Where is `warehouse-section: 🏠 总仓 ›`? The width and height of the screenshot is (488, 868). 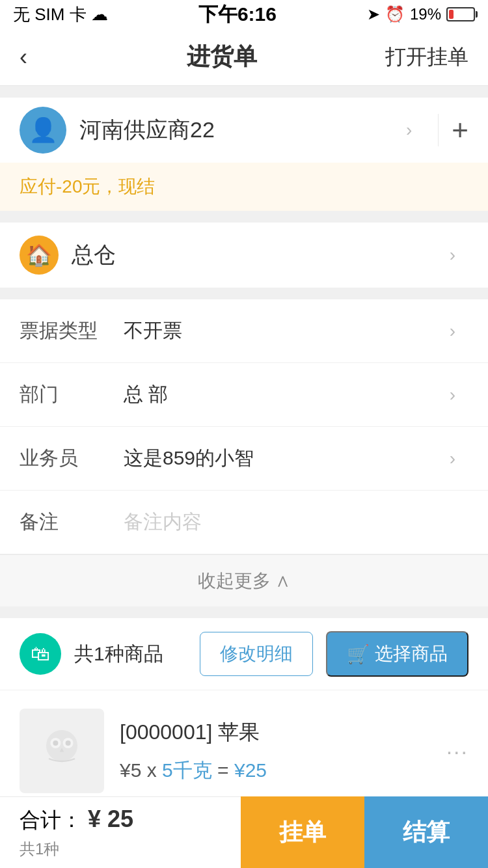 warehouse-section: 🏠 总仓 › is located at coordinates (244, 255).